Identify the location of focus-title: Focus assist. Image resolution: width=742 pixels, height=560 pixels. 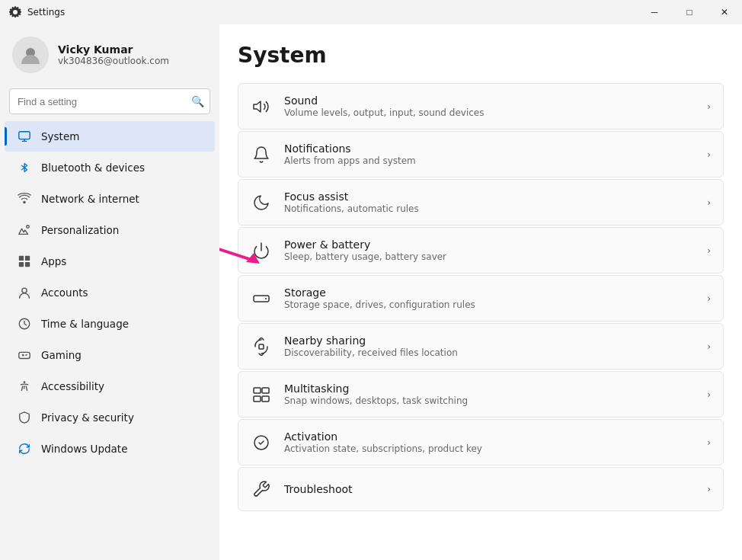
(489, 197).